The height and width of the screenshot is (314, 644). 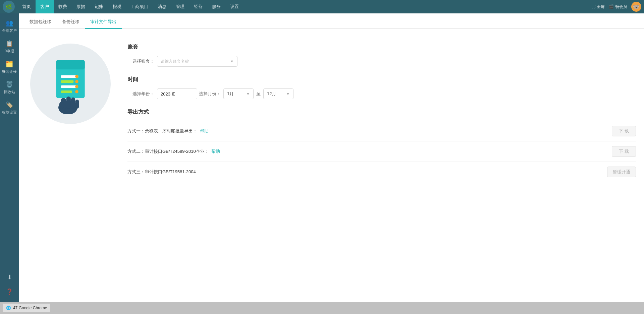 What do you see at coordinates (216, 7) in the screenshot?
I see `nav-item-service: 服务` at bounding box center [216, 7].